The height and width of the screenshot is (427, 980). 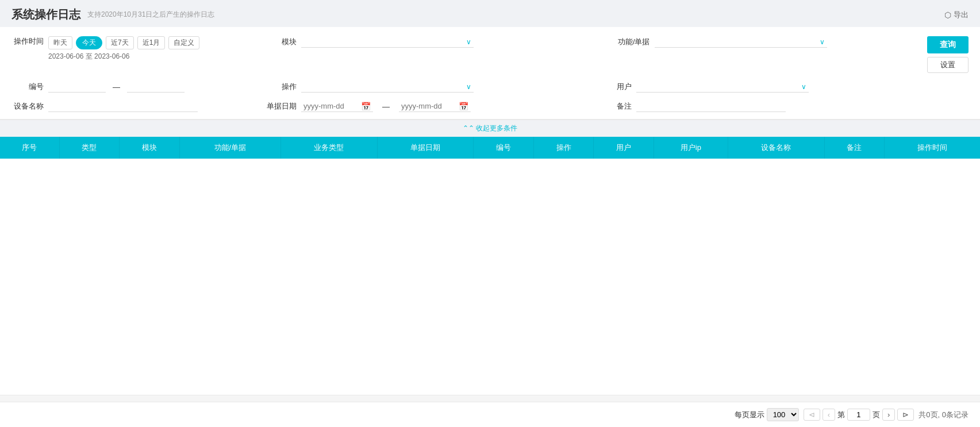 I want to click on pagination-bar: 每页显示 100 50 200 ⊲ ‹ 第 页 › ⊳ 共0页, 0条记录, so click(x=490, y=414).